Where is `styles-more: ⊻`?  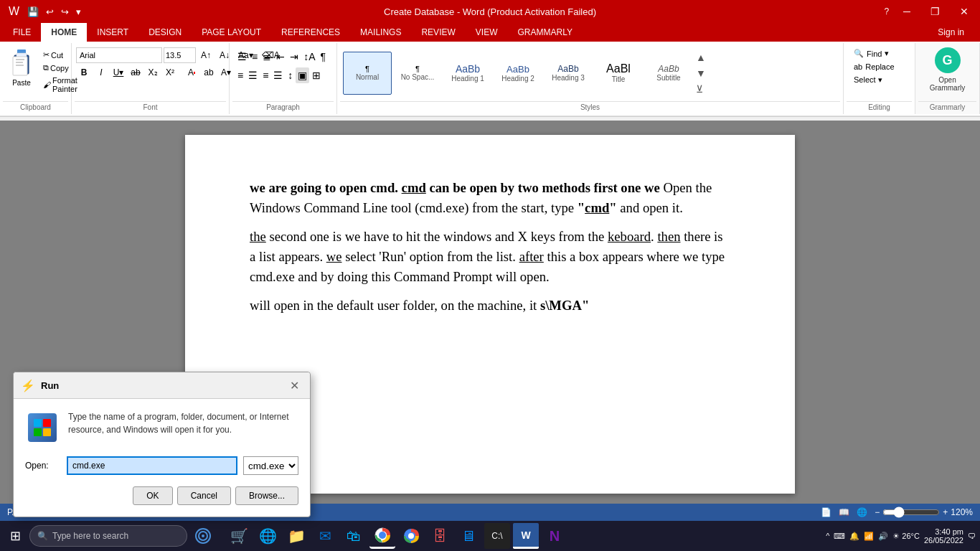
styles-more: ⊻ is located at coordinates (701, 89).